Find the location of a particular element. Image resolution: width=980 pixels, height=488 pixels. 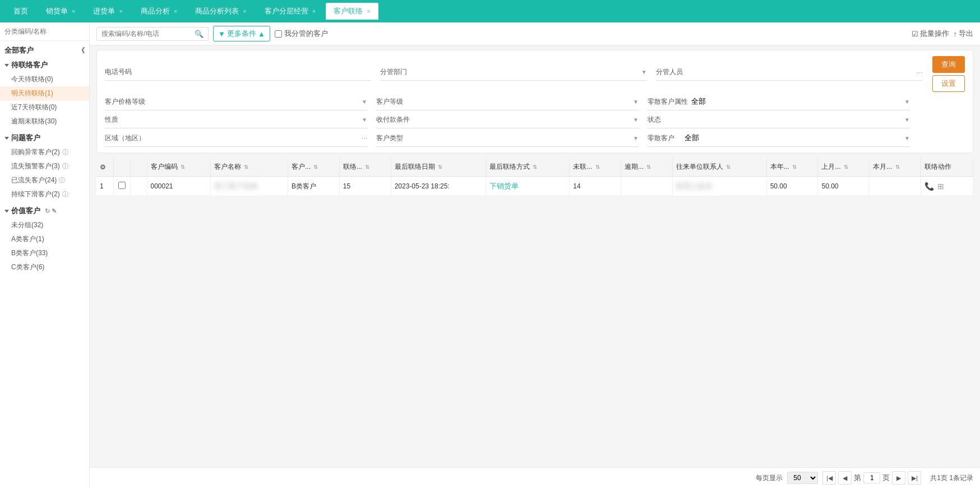

next-page-button: ▶ is located at coordinates (899, 478).